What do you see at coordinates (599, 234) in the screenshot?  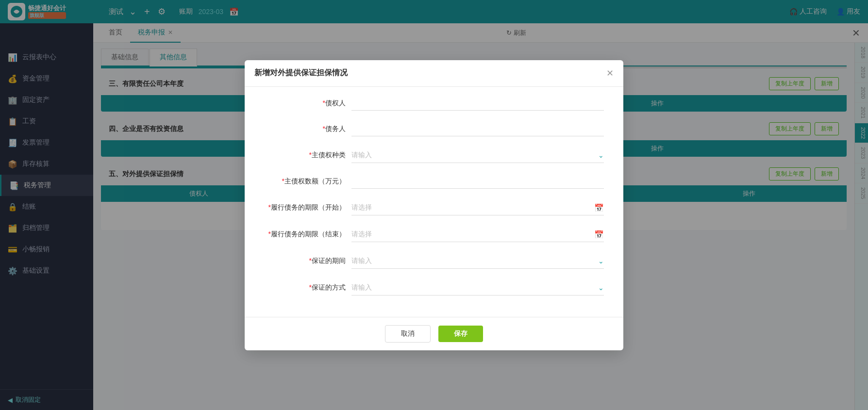 I see `calendar-icon-end: 📅` at bounding box center [599, 234].